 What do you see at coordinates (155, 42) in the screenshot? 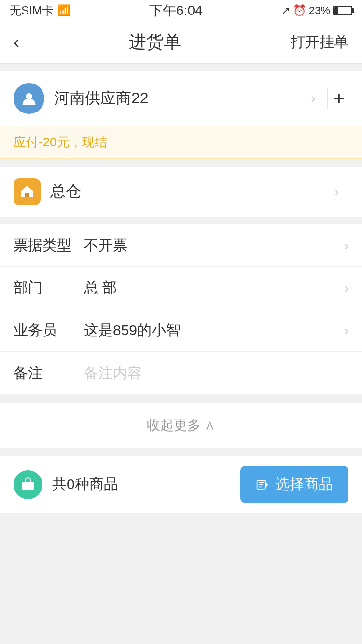
I see `page-title: 进货单` at bounding box center [155, 42].